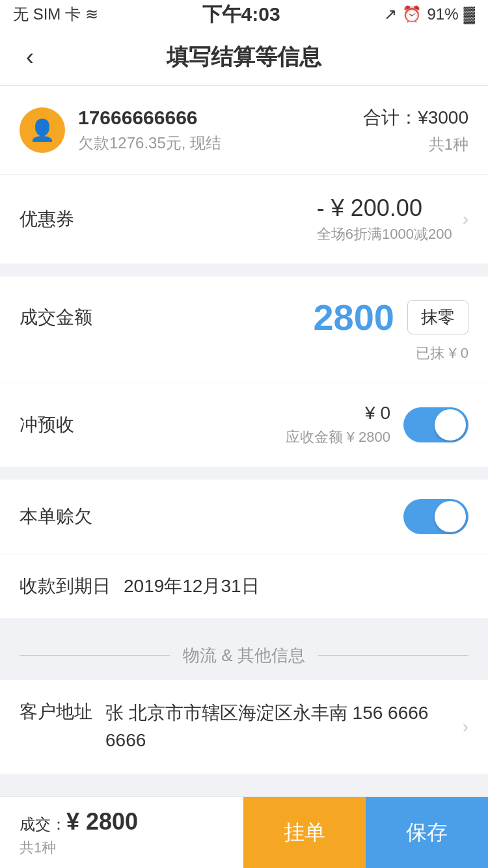  Describe the element at coordinates (56, 318) in the screenshot. I see `deal-label: 成交金额` at that location.